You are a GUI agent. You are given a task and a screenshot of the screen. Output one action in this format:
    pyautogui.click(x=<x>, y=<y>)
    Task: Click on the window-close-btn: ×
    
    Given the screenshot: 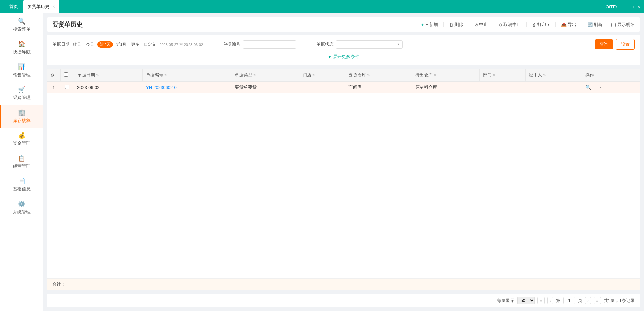 What is the action you would take?
    pyautogui.click(x=639, y=7)
    